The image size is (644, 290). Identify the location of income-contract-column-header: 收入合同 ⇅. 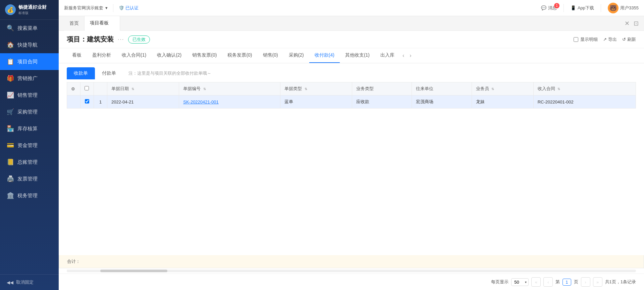
(584, 89).